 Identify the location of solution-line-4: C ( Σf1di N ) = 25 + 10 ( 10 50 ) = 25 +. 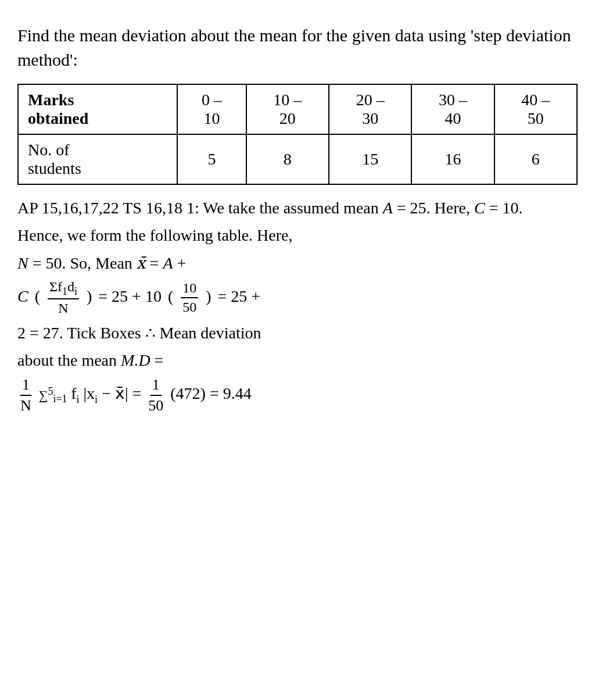
(298, 298).